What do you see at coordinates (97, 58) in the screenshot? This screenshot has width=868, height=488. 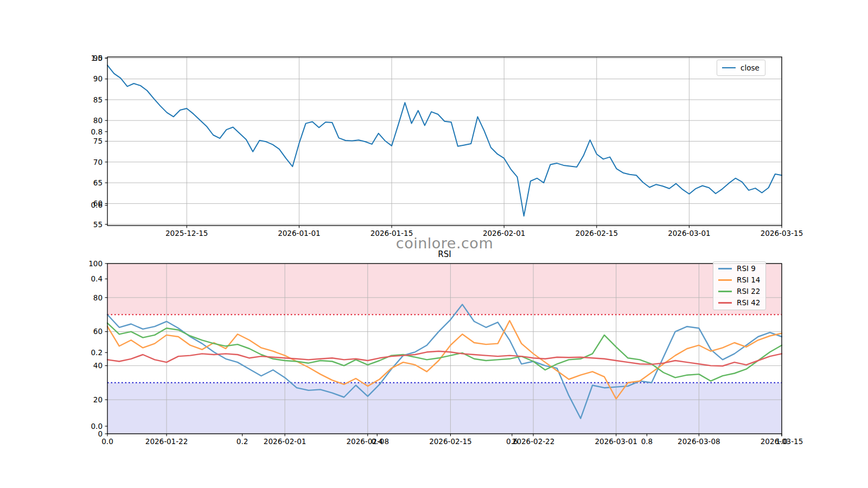 I see `overlay-y-label: 1.0` at bounding box center [97, 58].